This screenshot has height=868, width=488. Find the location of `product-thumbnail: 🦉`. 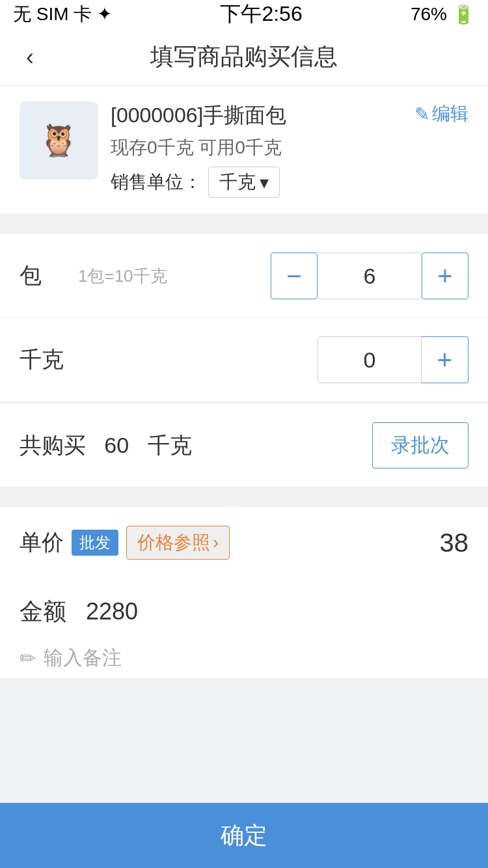

product-thumbnail: 🦉 is located at coordinates (59, 141).